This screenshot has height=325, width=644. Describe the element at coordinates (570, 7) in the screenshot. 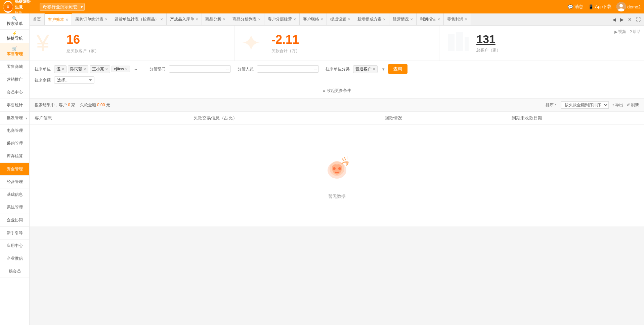

I see `message-icon: 💬` at that location.